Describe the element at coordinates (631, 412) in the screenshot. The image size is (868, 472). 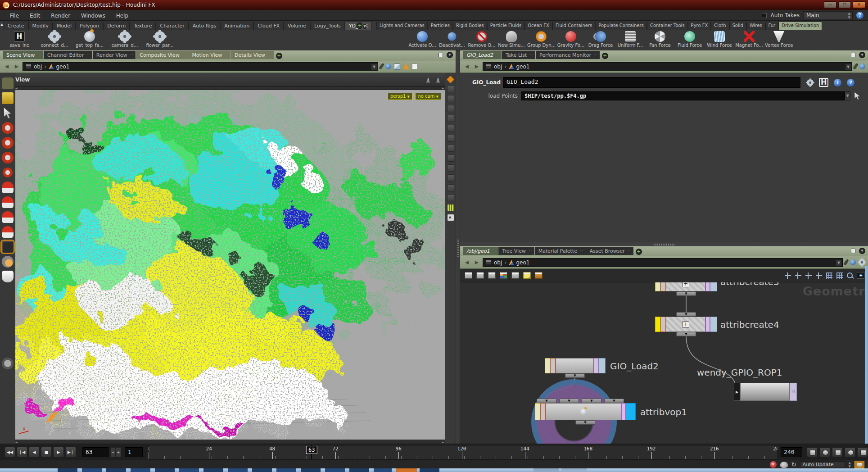
I see `display-flag-on` at that location.